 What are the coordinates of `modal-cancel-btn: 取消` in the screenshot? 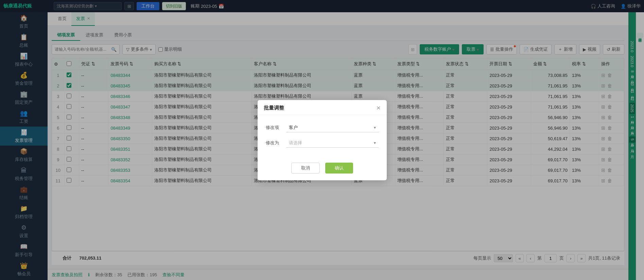 It's located at (306, 168).